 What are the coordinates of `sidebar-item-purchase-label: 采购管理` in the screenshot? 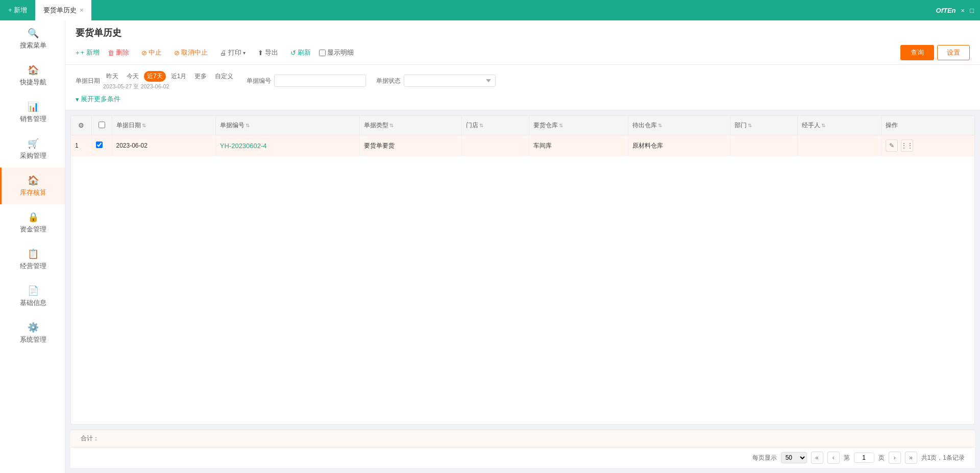 It's located at (33, 156).